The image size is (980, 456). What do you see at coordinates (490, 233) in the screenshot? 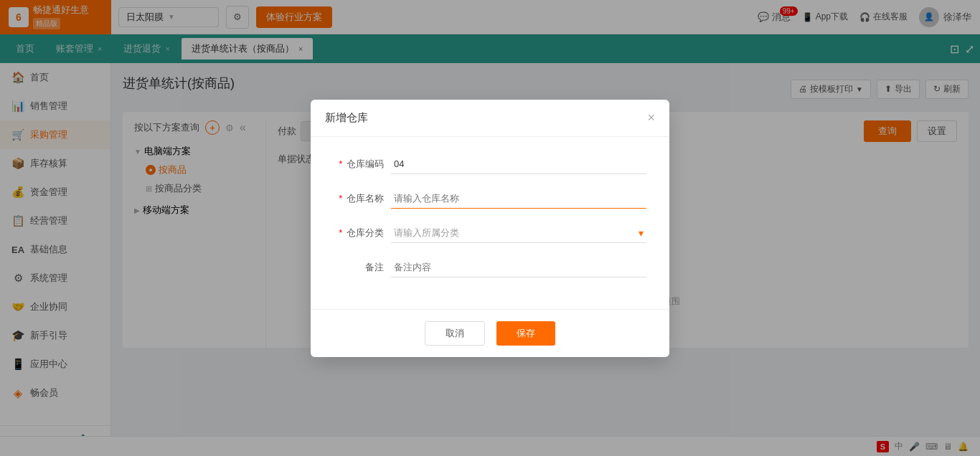
I see `warehouse-category-row: * 仓库分类 请输入所属分类 ▾` at bounding box center [490, 233].